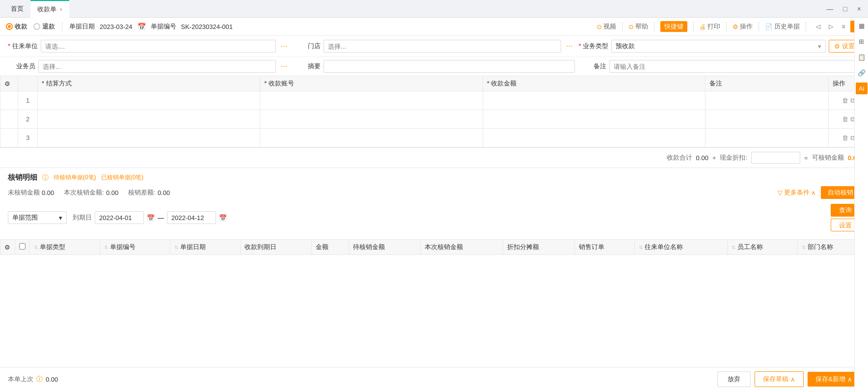 The height and width of the screenshot is (391, 868). What do you see at coordinates (284, 66) in the screenshot?
I see `staff-more-icon: ···` at bounding box center [284, 66].